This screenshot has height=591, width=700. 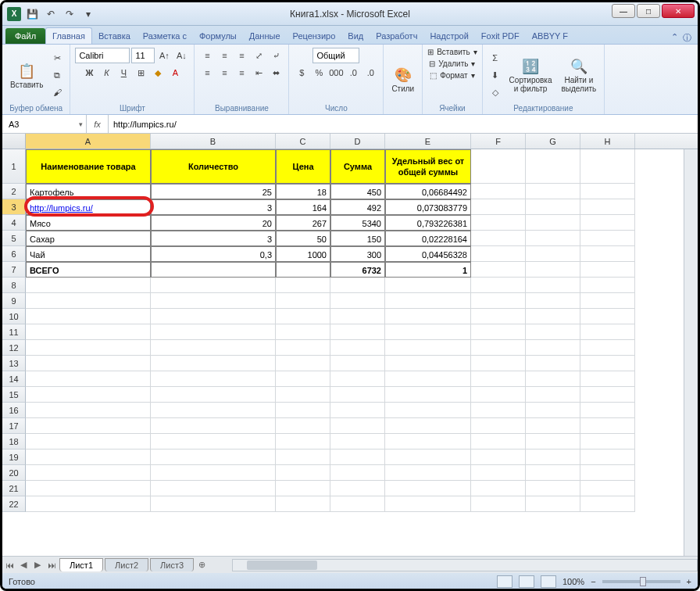 I want to click on clear-icon: ◇, so click(x=495, y=92).